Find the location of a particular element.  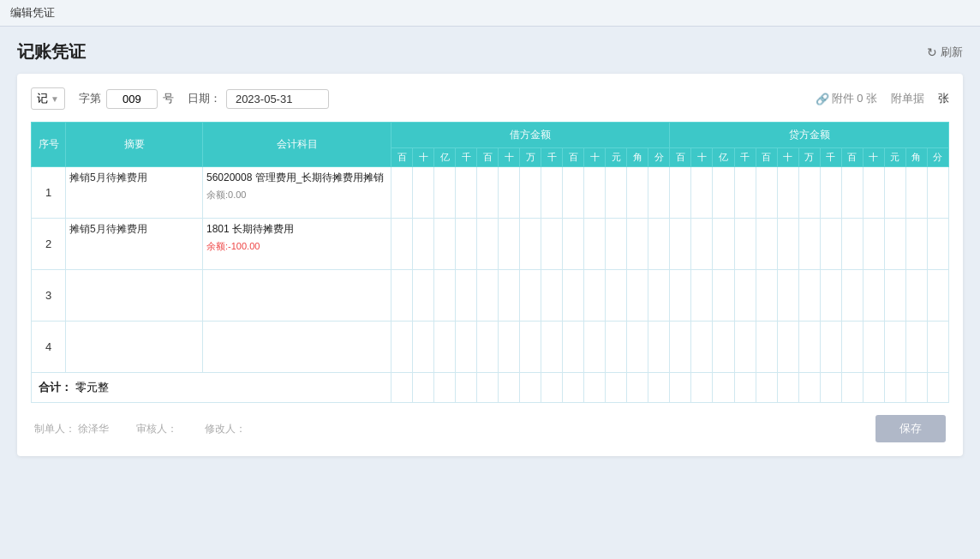

attachment-link: 🔗 附件 0 张 is located at coordinates (846, 99).